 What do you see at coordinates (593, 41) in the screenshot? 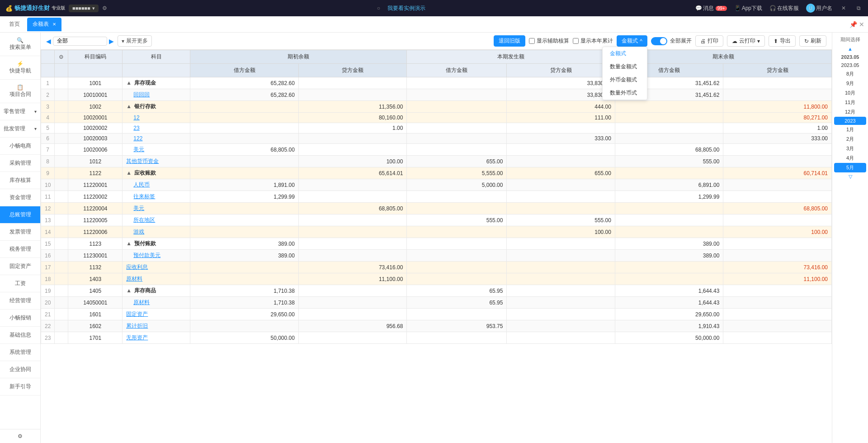
I see `show-annual-label: 显示本年累计` at bounding box center [593, 41].